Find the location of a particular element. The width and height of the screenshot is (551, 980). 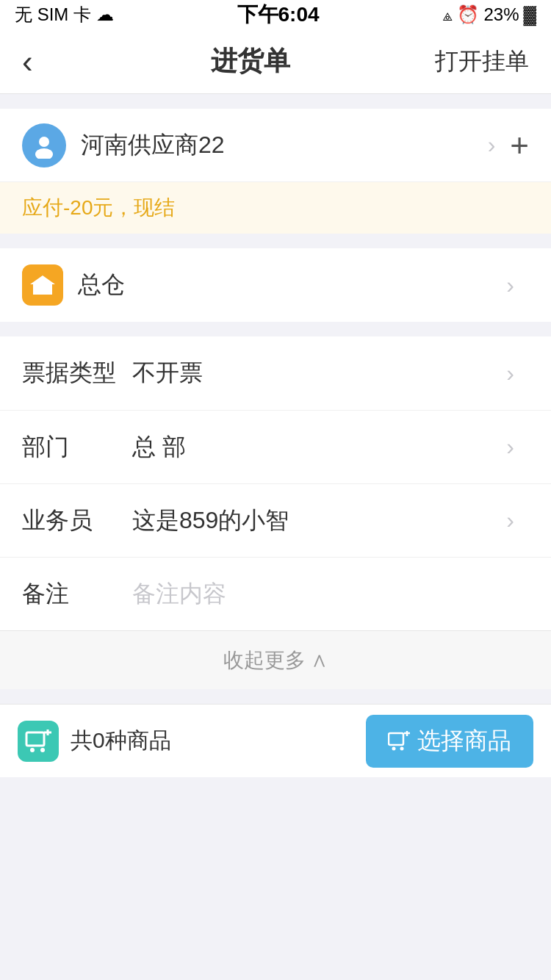

remark-input: 备注内容 is located at coordinates (327, 594).